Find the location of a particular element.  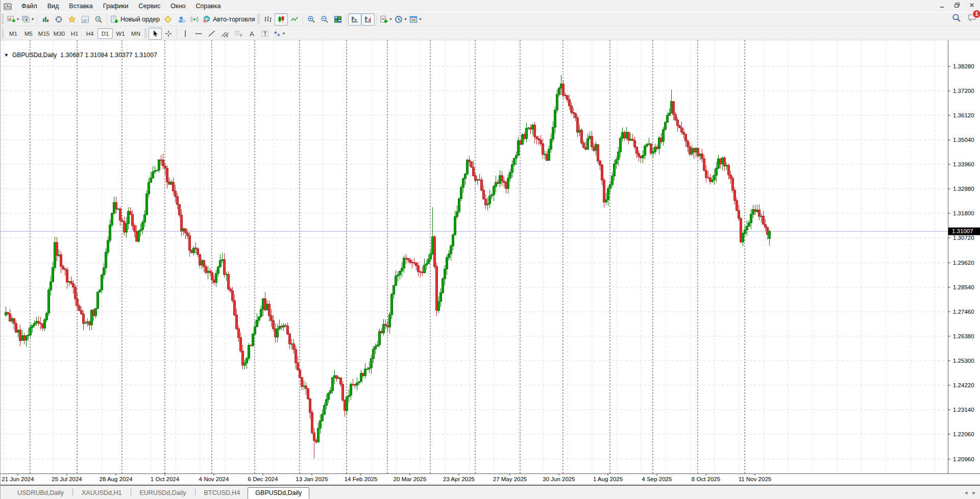

market-watch-button is located at coordinates (45, 19).